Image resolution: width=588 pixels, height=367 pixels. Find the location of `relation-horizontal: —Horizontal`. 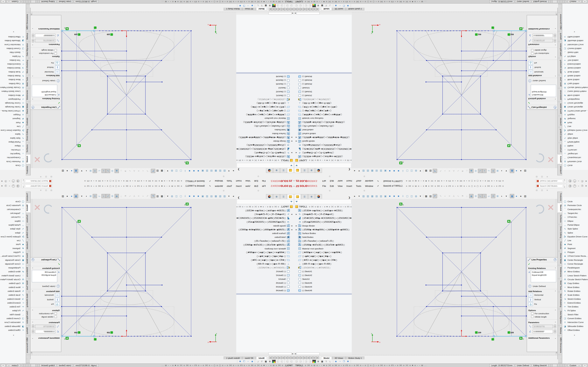

relation-horizontal: —Horizontal is located at coordinates (46, 295).